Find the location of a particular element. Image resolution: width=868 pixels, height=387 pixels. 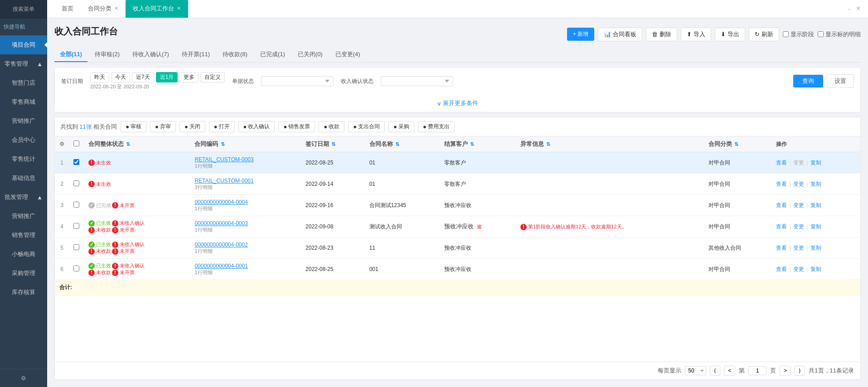

expense-contract-btn: ● 支出合同 is located at coordinates (366, 127).